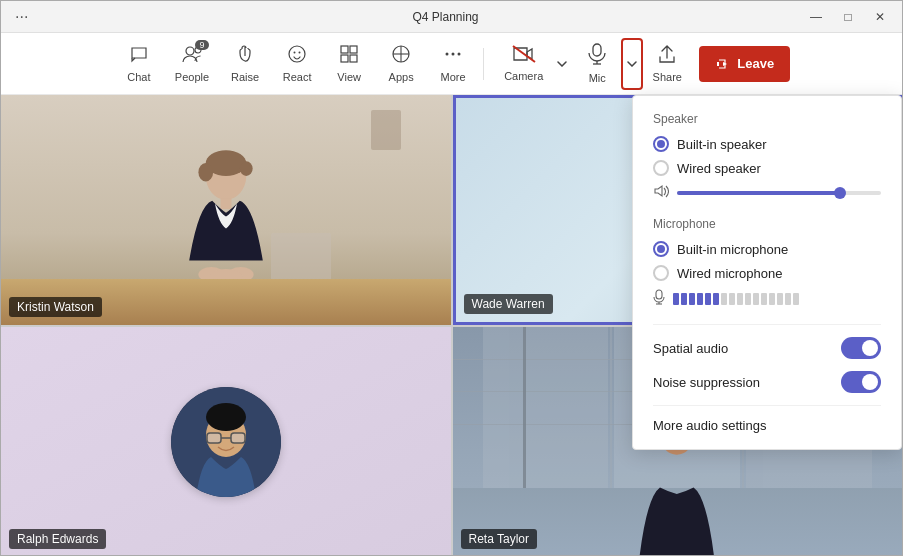  I want to click on camera-button: Camera, so click(524, 64).